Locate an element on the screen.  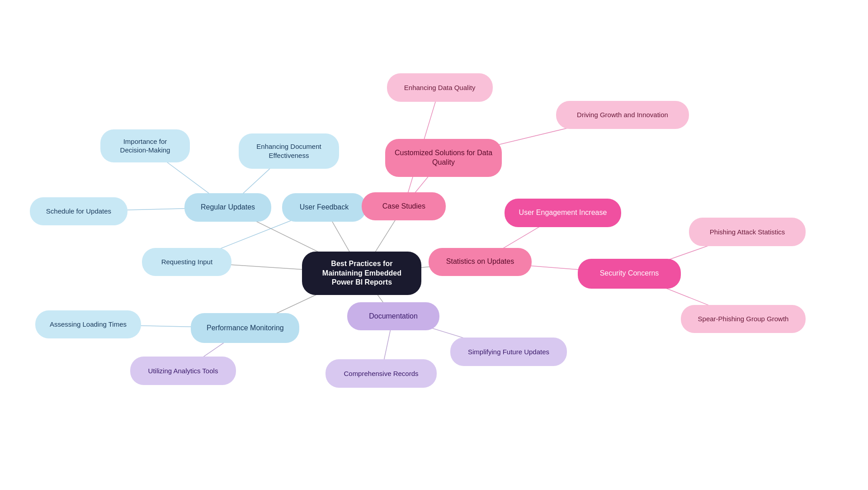
node-simplifyingFuture: Simplifying Future Updates is located at coordinates (509, 352).